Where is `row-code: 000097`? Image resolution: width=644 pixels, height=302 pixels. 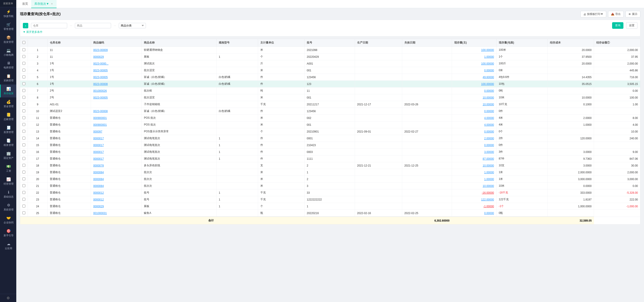
row-code: 000097 is located at coordinates (116, 132).